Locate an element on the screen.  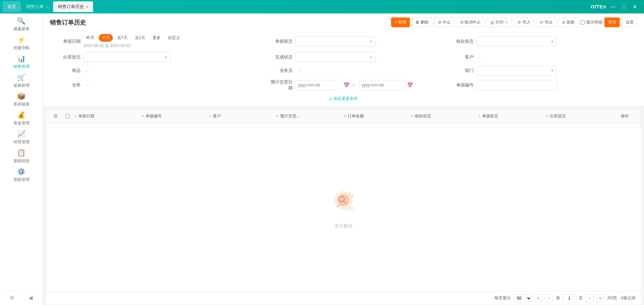
sidebar-item-label-sales-mgmt: 销售管理 is located at coordinates (22, 67).